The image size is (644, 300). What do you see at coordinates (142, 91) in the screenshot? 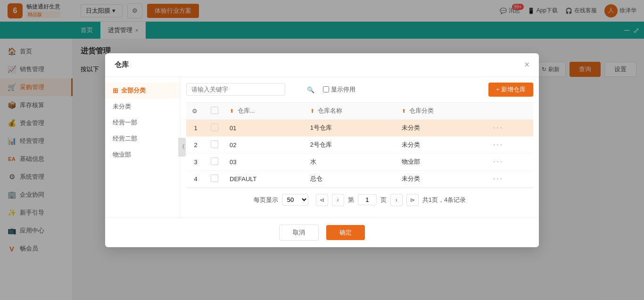
I see `category-all: ⊞ 全部分类` at bounding box center [142, 91].